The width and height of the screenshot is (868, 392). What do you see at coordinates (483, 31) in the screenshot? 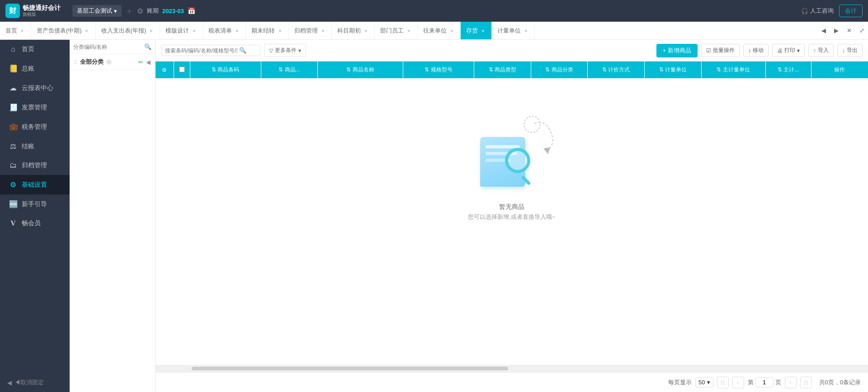
I see `tab-inventory-close: ×` at bounding box center [483, 31].